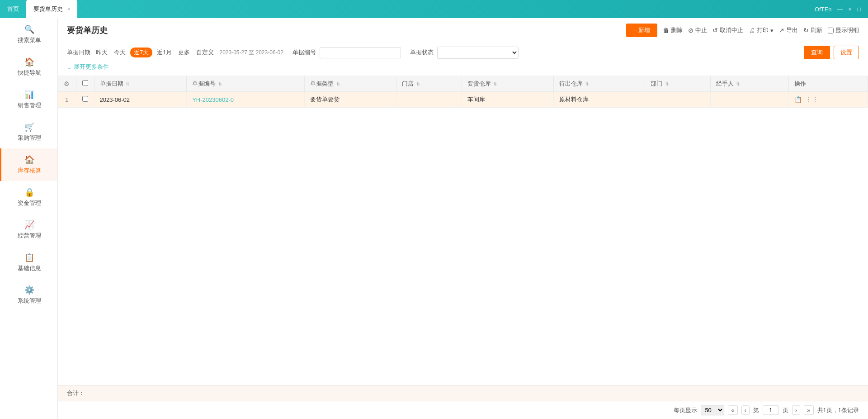 The width and height of the screenshot is (868, 419). Describe the element at coordinates (587, 84) in the screenshot. I see `sort-pending-warehouse-icon: ⇅` at that location.